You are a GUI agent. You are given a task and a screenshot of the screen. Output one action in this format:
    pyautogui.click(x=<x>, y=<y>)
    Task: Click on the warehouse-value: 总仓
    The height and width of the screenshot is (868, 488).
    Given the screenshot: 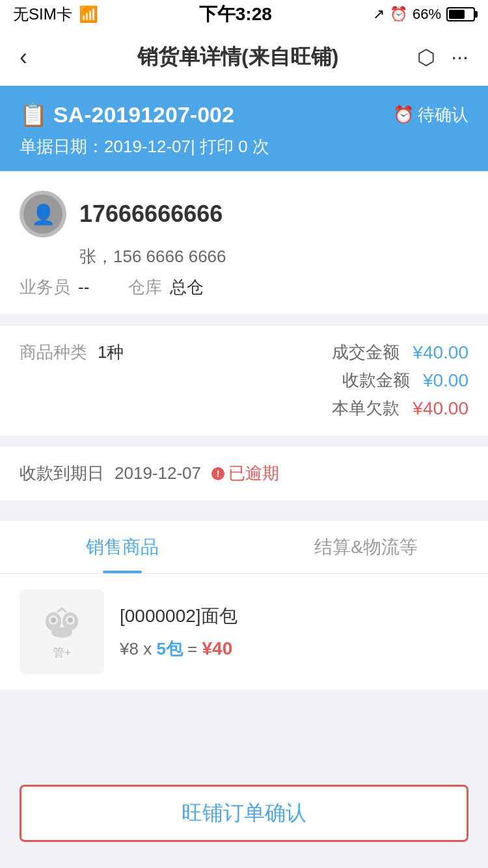 What is the action you would take?
    pyautogui.click(x=187, y=288)
    